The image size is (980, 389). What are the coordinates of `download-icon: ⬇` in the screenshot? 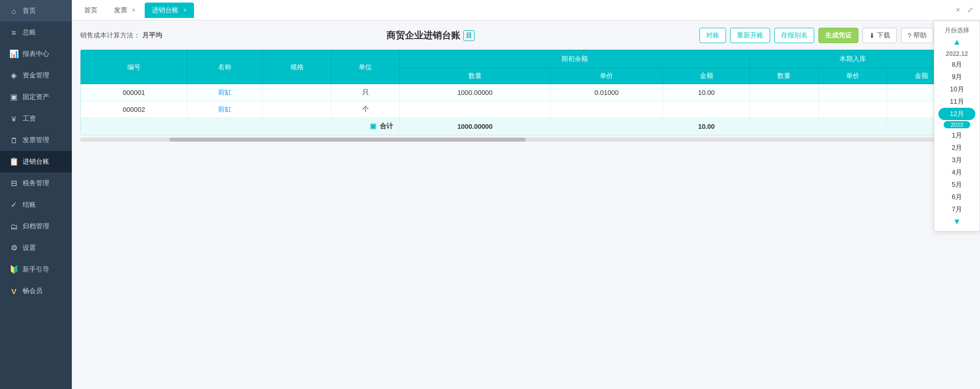 It's located at (872, 36).